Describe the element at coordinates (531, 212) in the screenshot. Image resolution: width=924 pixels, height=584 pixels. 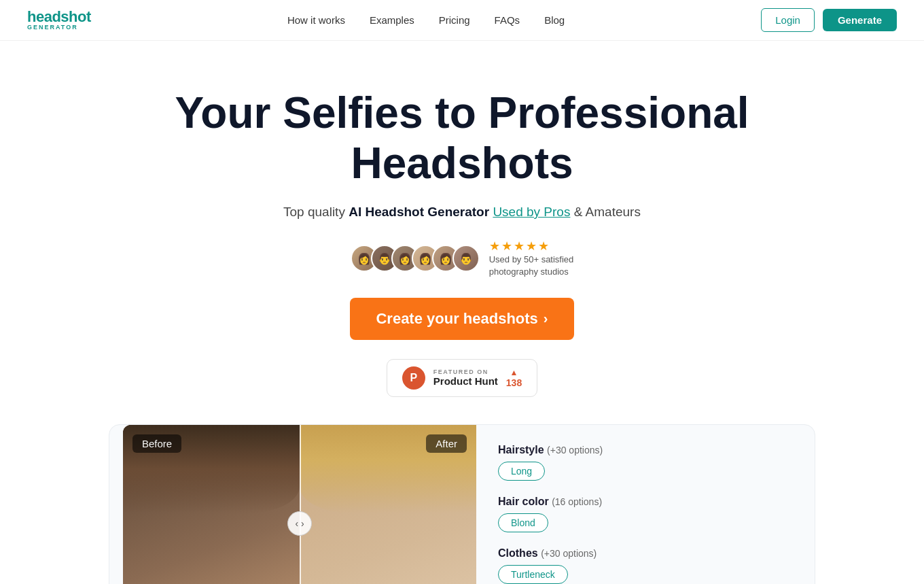
I see `used-by-pros-link: Used by Pros` at that location.